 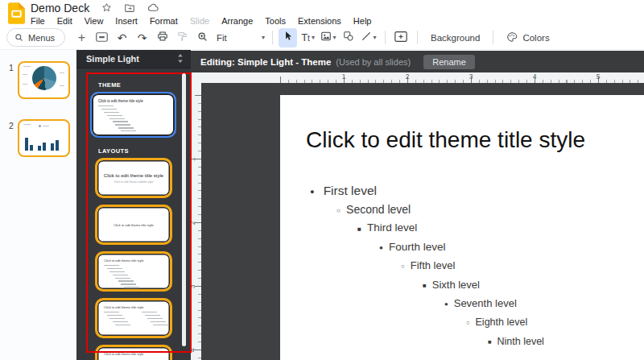 I want to click on background-label: Background, so click(x=456, y=38).